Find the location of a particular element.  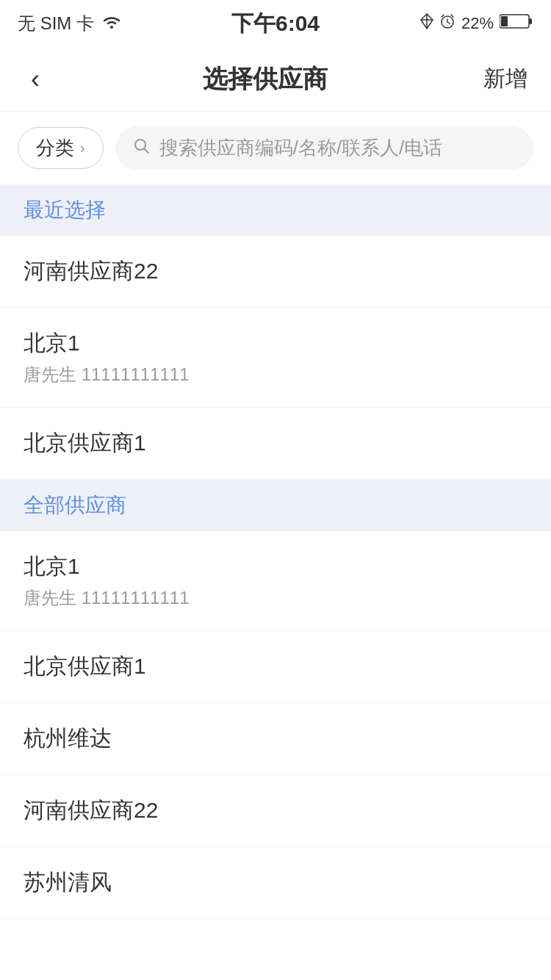

location-icon is located at coordinates (427, 24).